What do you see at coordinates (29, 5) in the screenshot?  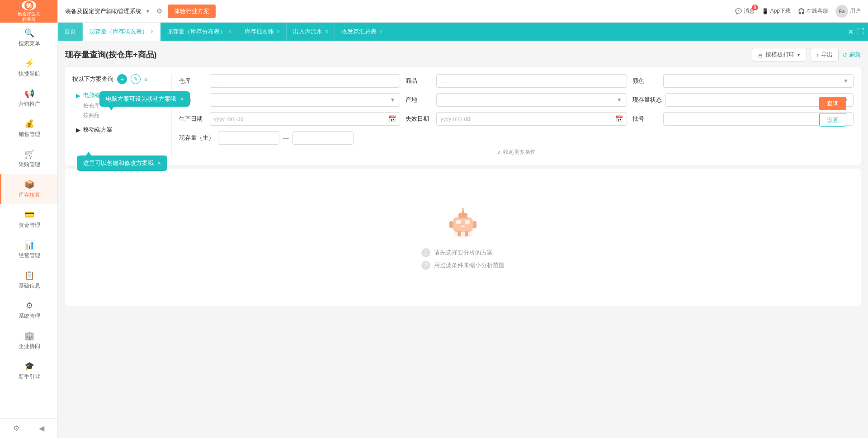 I see `logo-icon: 畅` at bounding box center [29, 5].